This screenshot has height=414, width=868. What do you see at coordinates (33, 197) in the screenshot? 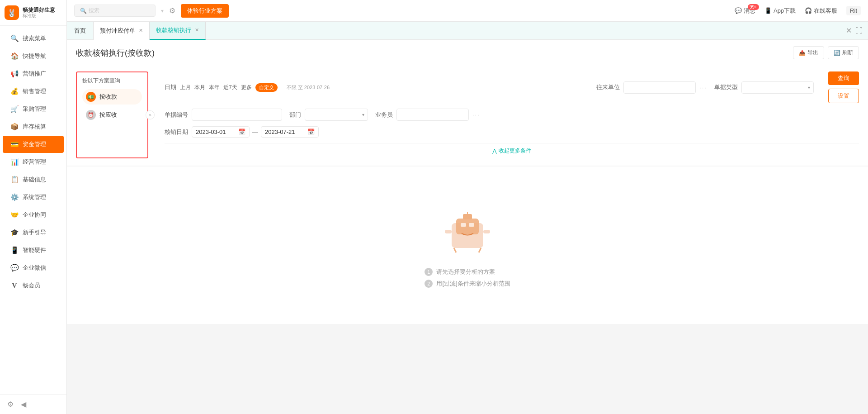
I see `sidebar-item-system: ⚙️ 系统管理` at bounding box center [33, 197].